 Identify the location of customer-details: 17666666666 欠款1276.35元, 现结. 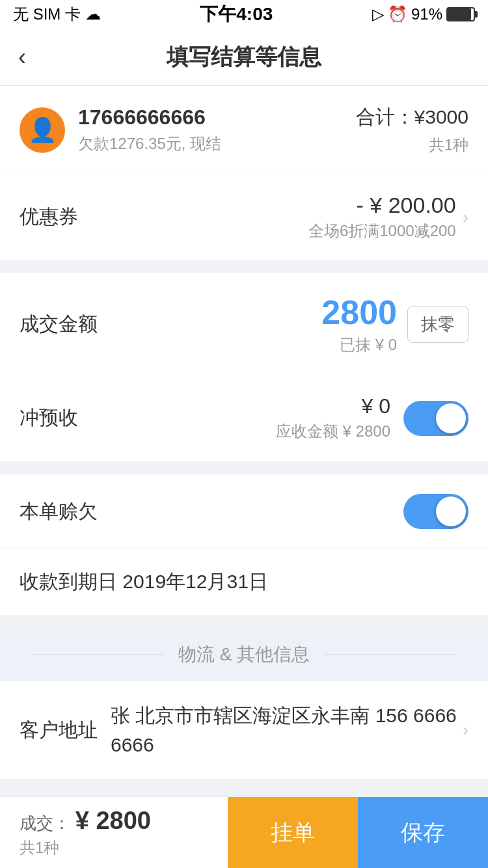
(150, 130).